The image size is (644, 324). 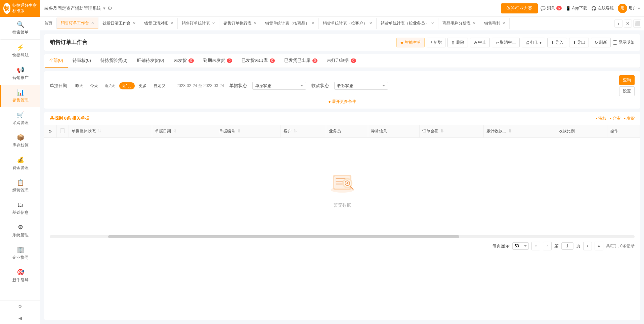 What do you see at coordinates (20, 307) in the screenshot?
I see `settings-bottom-btn: ⚙` at bounding box center [20, 307].